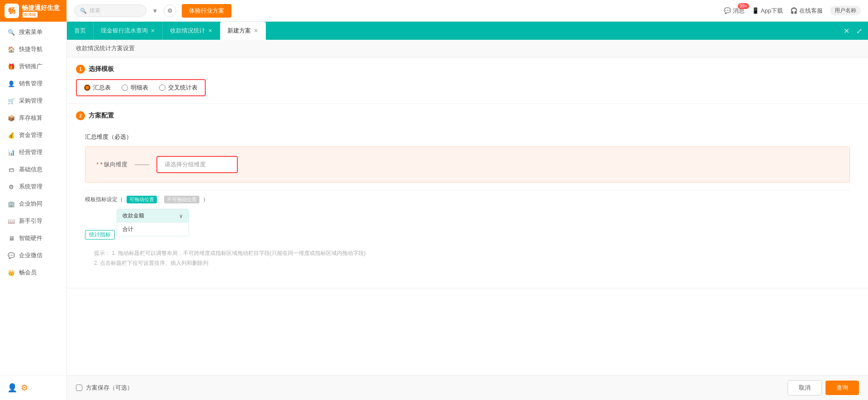 Image resolution: width=868 pixels, height=400 pixels. Describe the element at coordinates (842, 388) in the screenshot. I see `query-button: 查询` at that location.